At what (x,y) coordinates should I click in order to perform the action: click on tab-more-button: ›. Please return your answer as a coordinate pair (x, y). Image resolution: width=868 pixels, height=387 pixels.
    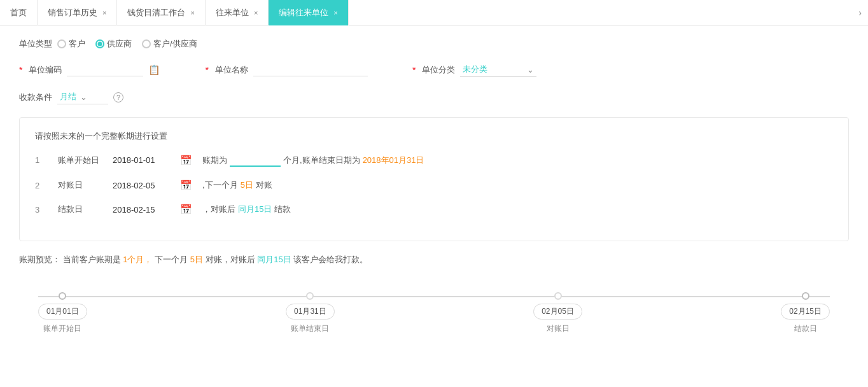
    Looking at the image, I should click on (860, 13).